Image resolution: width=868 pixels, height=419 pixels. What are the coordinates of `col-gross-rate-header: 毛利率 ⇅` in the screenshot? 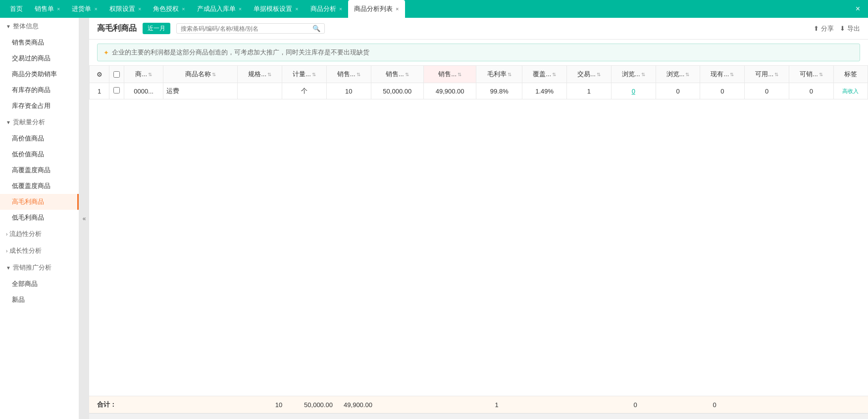 It's located at (499, 74).